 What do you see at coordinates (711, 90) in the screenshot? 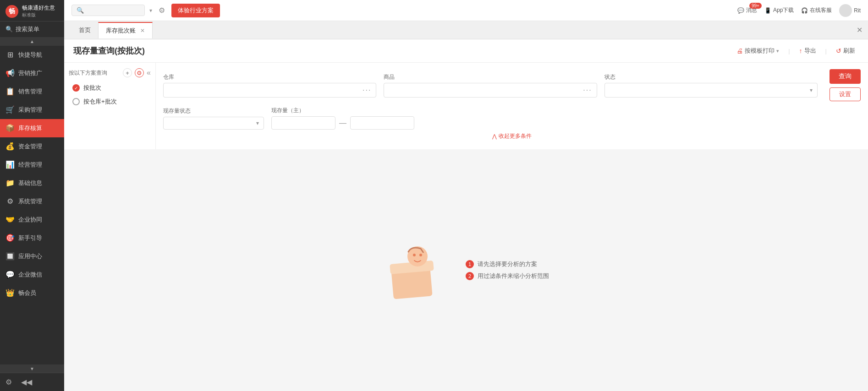
I see `status-input: ▾` at bounding box center [711, 90].